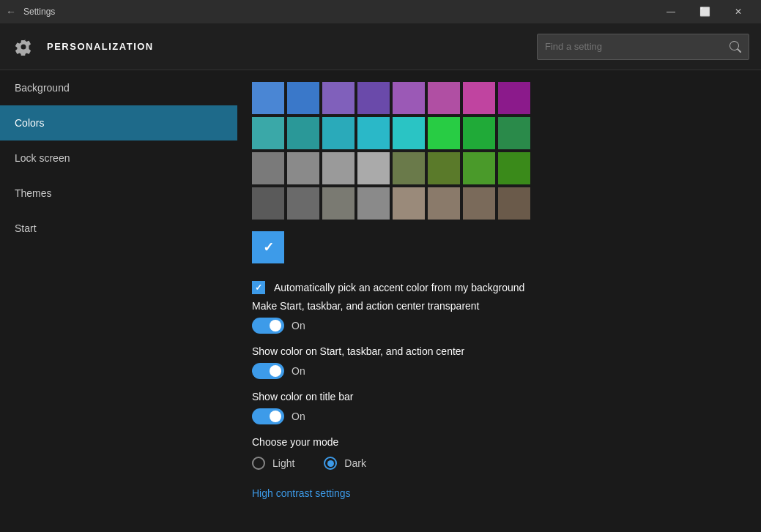 The height and width of the screenshot is (532, 761). I want to click on restore-button: ⬜, so click(705, 12).